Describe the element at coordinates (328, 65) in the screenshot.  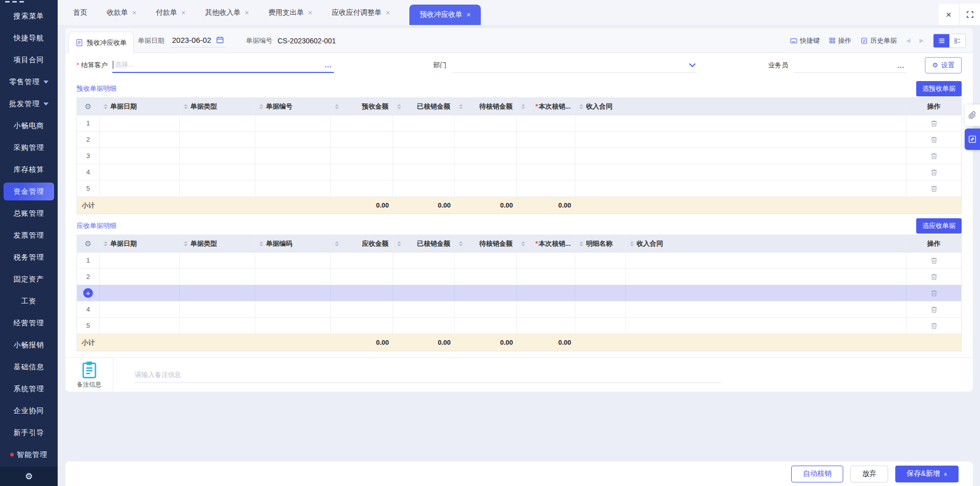
I see `customer-picker-icon: ...` at that location.